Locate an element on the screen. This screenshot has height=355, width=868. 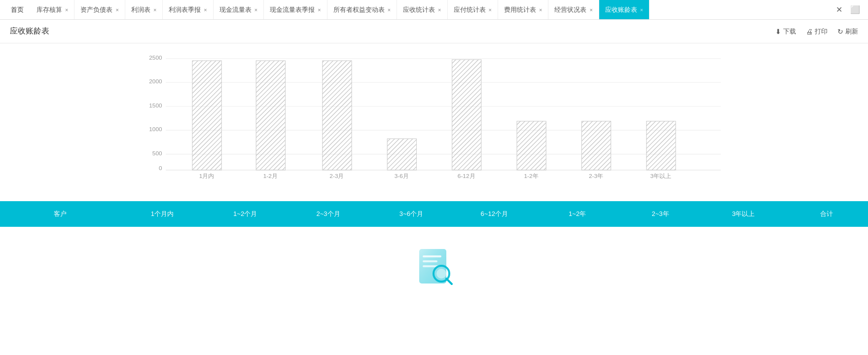
close-inventory-tab: × is located at coordinates (67, 10).